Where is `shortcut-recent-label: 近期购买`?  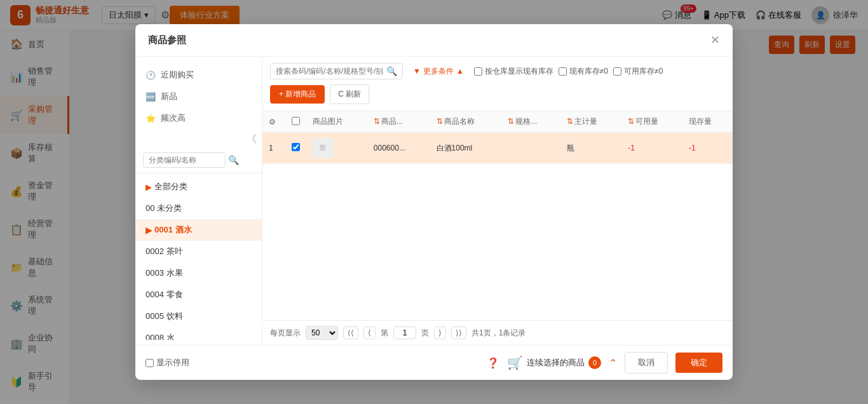
shortcut-recent-label: 近期购买 is located at coordinates (177, 75).